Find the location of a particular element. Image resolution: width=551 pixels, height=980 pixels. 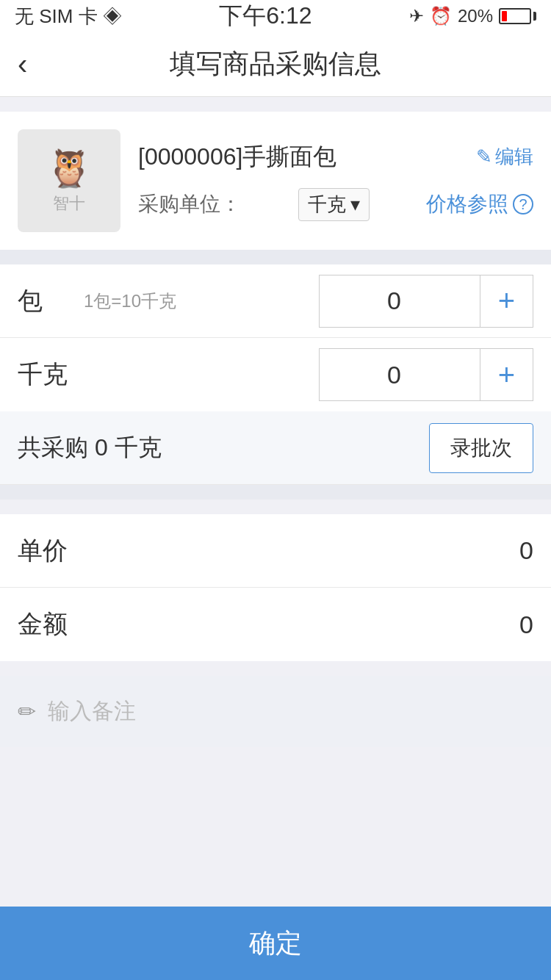

edit-button: ✎ 编辑 is located at coordinates (505, 157).